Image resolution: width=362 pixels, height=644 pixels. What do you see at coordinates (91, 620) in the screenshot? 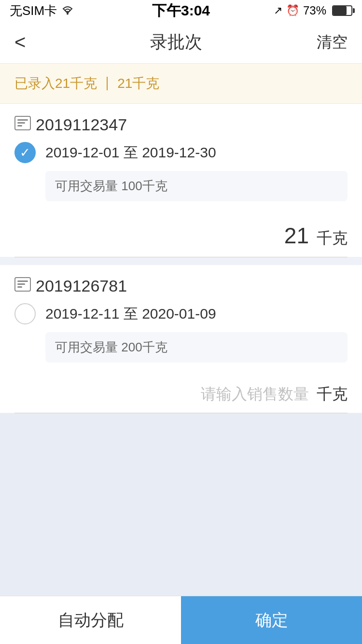
I see `auto-distribute-button: 自动分配` at bounding box center [91, 620].